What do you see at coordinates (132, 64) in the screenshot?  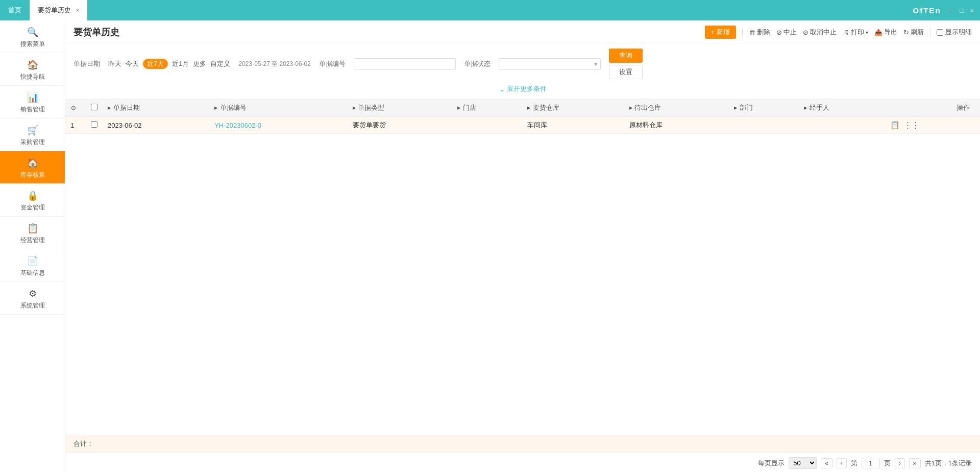 I see `date-opt-today: 今天` at bounding box center [132, 64].